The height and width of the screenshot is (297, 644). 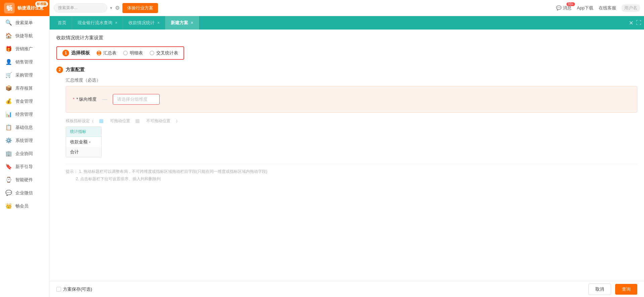 What do you see at coordinates (347, 23) in the screenshot?
I see `tabbar: 首页 现金银行流水查询 × 收款情况统计 × 新建方案 × ✕ ⛶` at bounding box center [347, 23].